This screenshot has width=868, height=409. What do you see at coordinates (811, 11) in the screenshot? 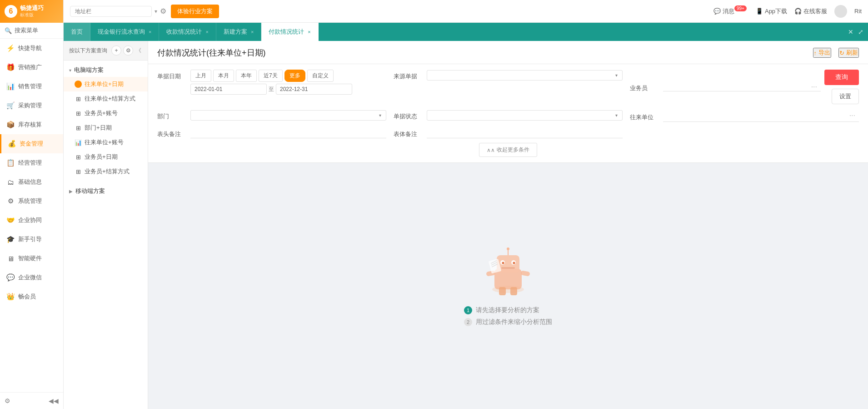
I see `online-service-action: 🎧 在线客服` at bounding box center [811, 11].